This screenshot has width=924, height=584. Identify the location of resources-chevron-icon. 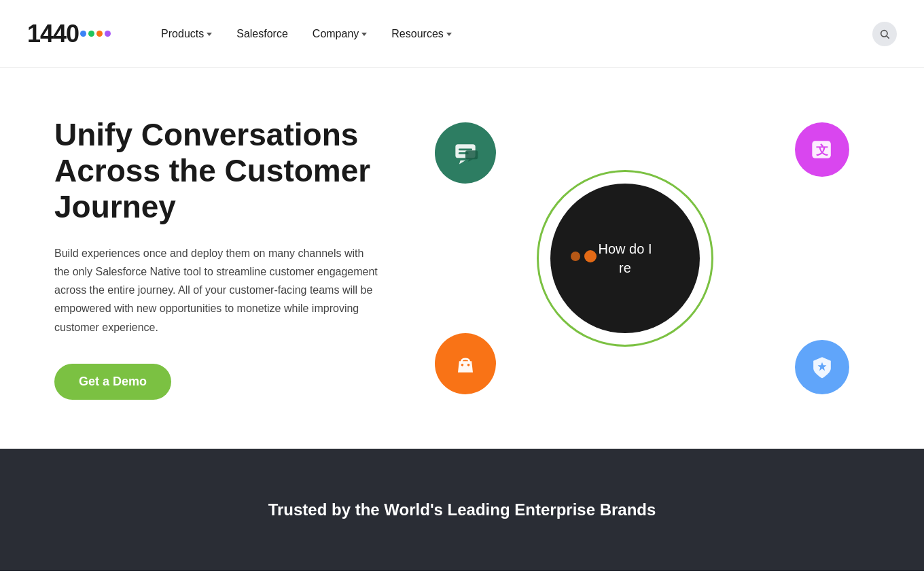
(449, 34).